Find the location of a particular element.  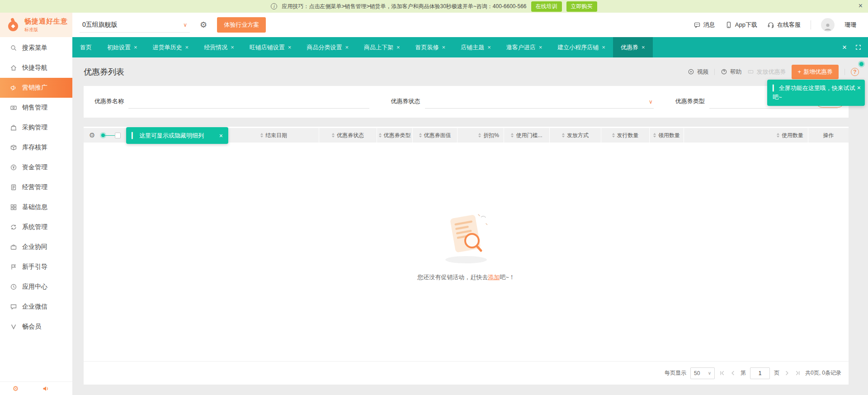

online-support-menu: 在线客服 is located at coordinates (784, 25).